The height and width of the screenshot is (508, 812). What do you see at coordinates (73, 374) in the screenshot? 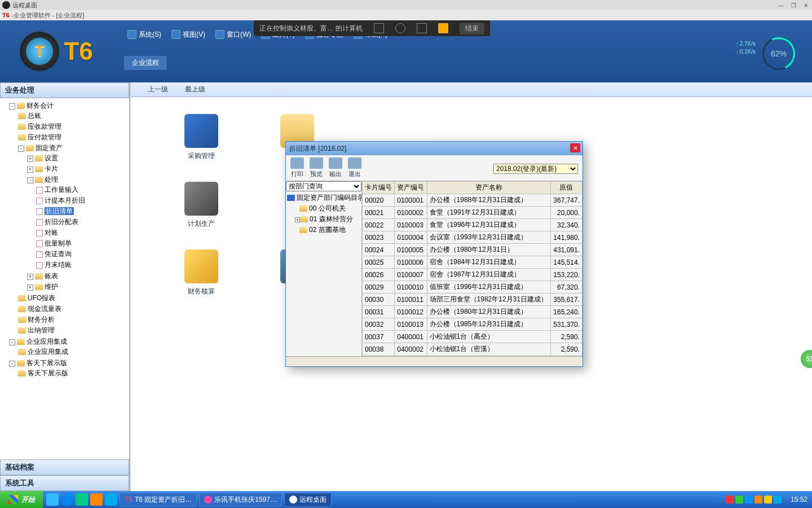
I see `node-demo-child: 客天下展示版` at bounding box center [73, 374].